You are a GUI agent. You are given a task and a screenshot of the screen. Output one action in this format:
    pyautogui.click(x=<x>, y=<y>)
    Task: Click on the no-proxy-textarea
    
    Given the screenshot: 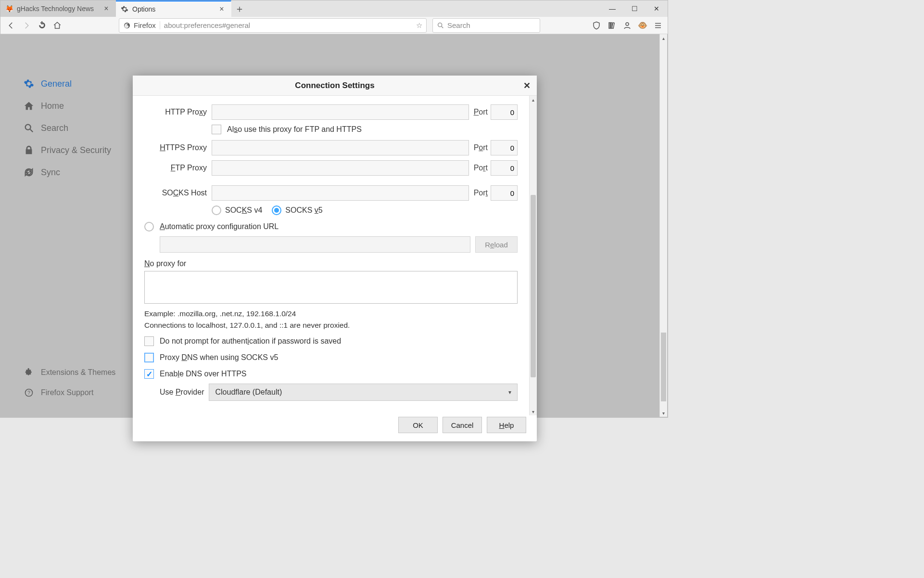 What is the action you would take?
    pyautogui.click(x=331, y=287)
    